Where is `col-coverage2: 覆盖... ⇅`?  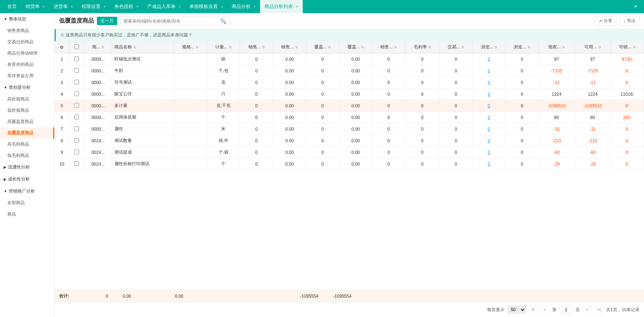
col-coverage2: 覆盖... ⇅ is located at coordinates (356, 47).